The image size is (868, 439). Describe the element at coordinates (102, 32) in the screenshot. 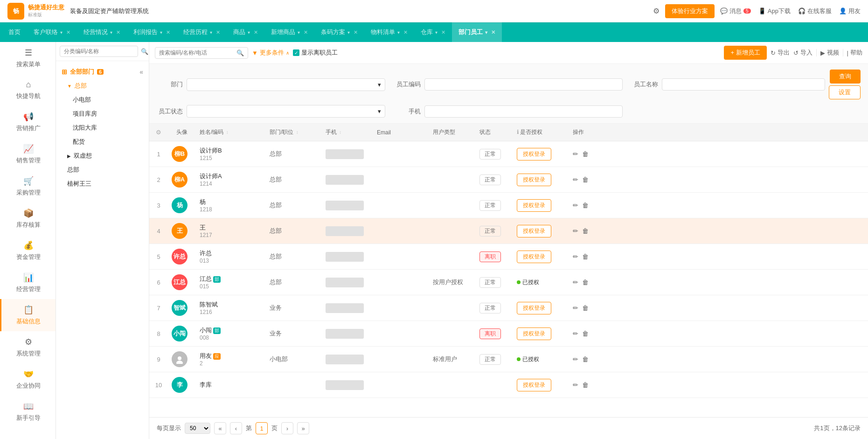

I see `tab-operation: 经营情况▾✕` at that location.